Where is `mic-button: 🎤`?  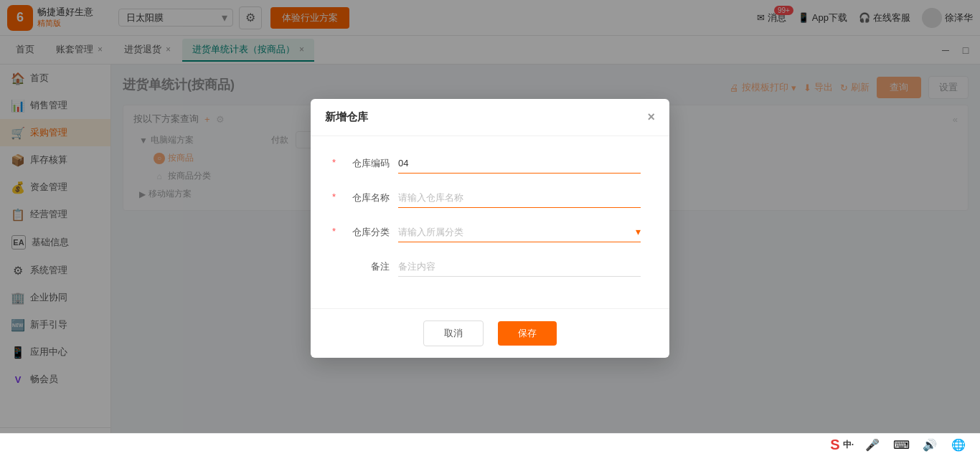 mic-button: 🎤 is located at coordinates (872, 445).